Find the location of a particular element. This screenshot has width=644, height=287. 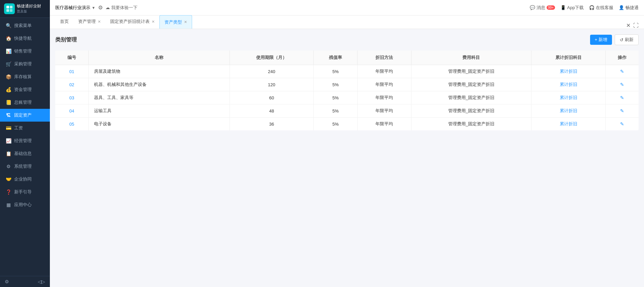

tab-label: 资产管理 is located at coordinates (87, 22).